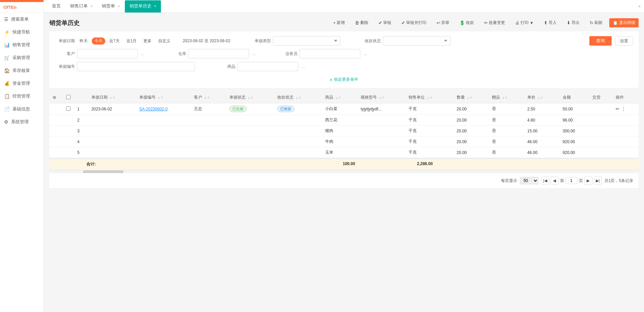 This screenshot has height=312, width=644. I want to click on footer-docno-cell, so click(137, 164).